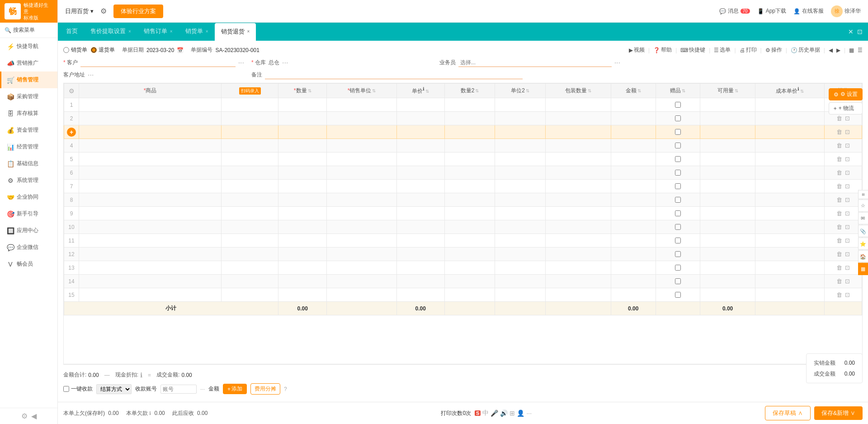  What do you see at coordinates (75, 50) in the screenshot?
I see `radio-sales-label: 销货单` at bounding box center [75, 50].